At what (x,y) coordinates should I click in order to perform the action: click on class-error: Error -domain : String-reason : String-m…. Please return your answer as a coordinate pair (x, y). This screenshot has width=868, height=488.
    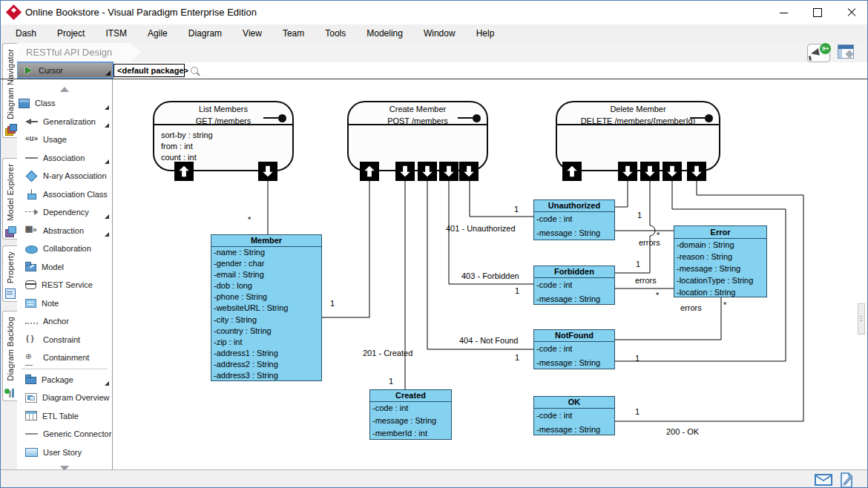
    Looking at the image, I should click on (720, 261).